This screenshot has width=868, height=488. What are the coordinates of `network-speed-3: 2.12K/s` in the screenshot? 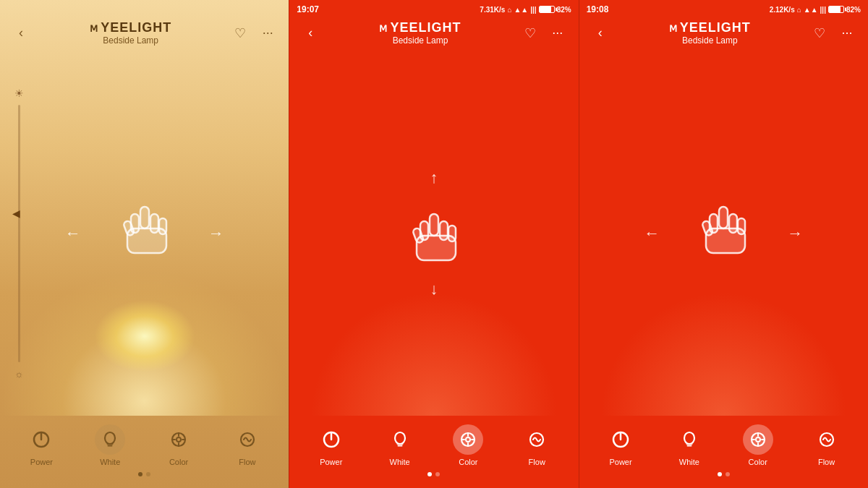 It's located at (783, 10).